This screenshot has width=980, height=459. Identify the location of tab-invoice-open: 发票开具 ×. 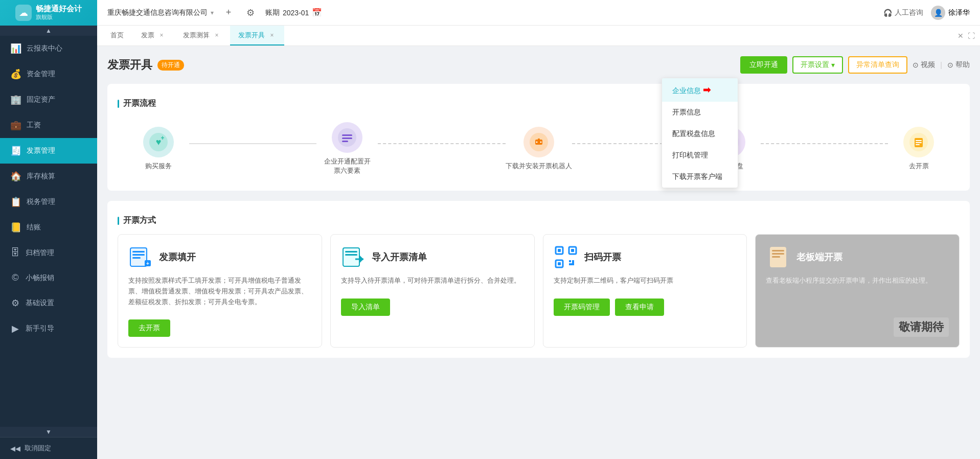
(257, 36).